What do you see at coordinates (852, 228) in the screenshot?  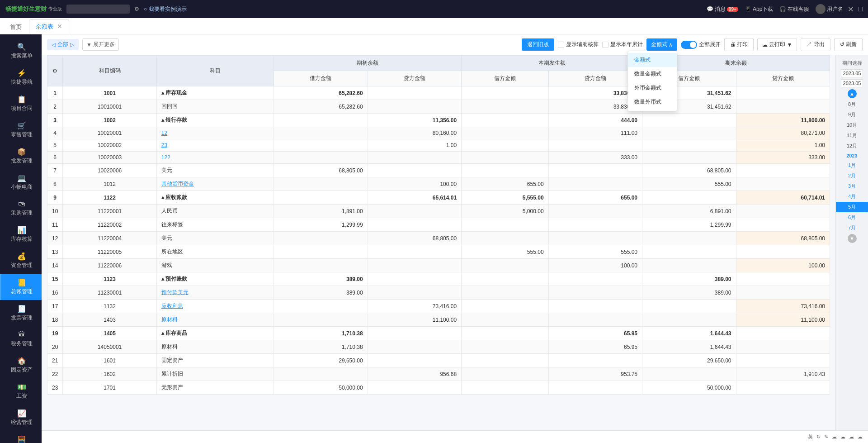 I see `period-month-7: 7月` at bounding box center [852, 228].